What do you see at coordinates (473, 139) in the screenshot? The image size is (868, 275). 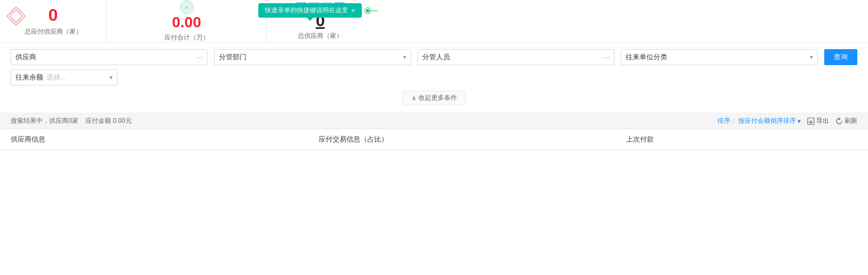 I see `col-trade-header: 应付交易信息（占比）` at bounding box center [473, 139].